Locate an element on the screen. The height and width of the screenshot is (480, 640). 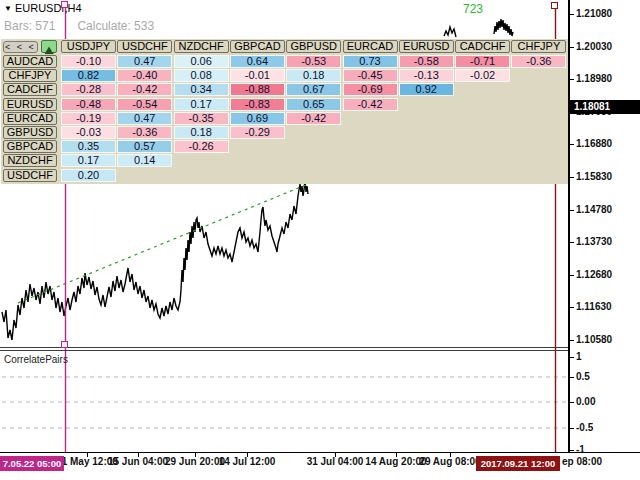
matrix-column-header-nzdchf: NZDCHF is located at coordinates (202, 46).